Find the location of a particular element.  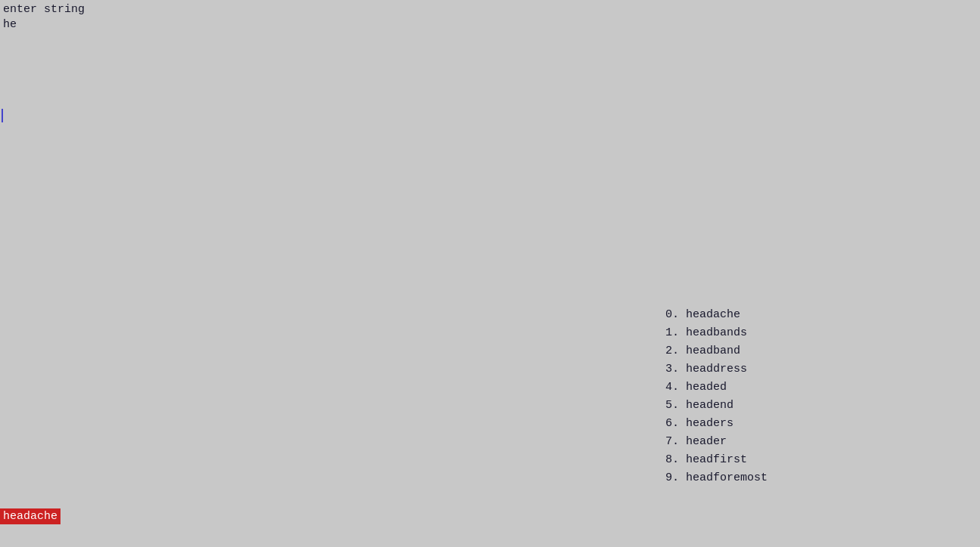

list-item: 2. headband is located at coordinates (717, 351).